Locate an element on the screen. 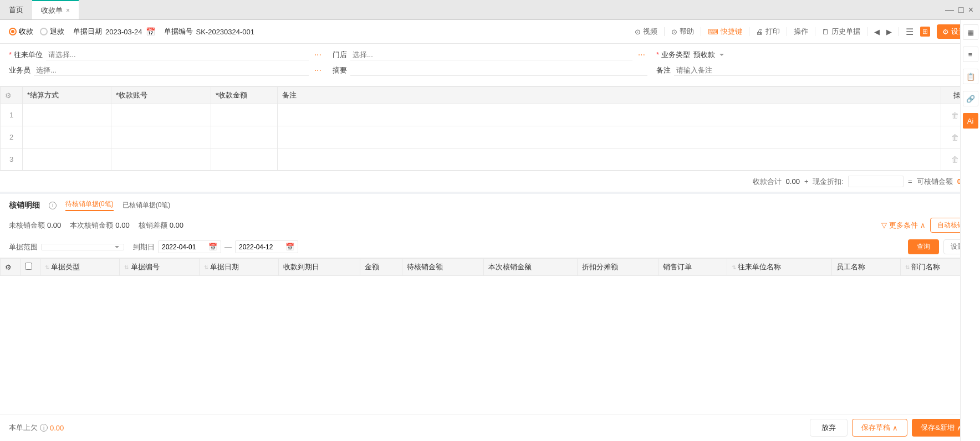  row3-account is located at coordinates (161, 160).